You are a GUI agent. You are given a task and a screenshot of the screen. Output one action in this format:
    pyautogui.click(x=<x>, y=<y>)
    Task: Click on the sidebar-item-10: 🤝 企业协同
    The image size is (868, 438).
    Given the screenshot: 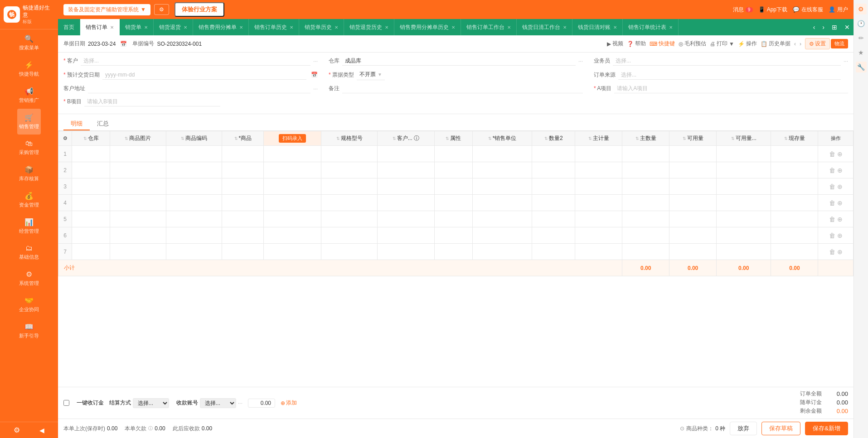 What is the action you would take?
    pyautogui.click(x=29, y=304)
    